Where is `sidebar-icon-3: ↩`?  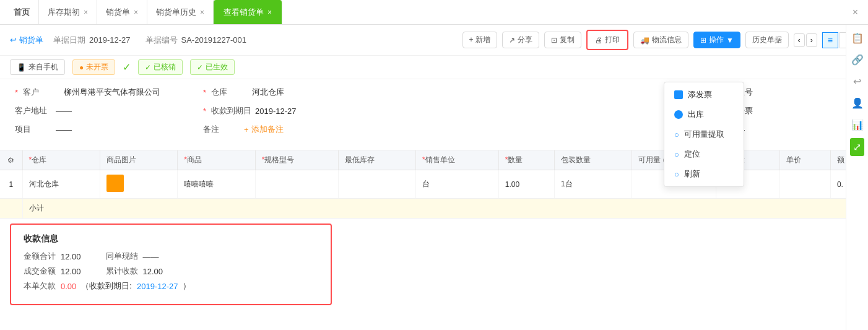 sidebar-icon-3: ↩ is located at coordinates (857, 82).